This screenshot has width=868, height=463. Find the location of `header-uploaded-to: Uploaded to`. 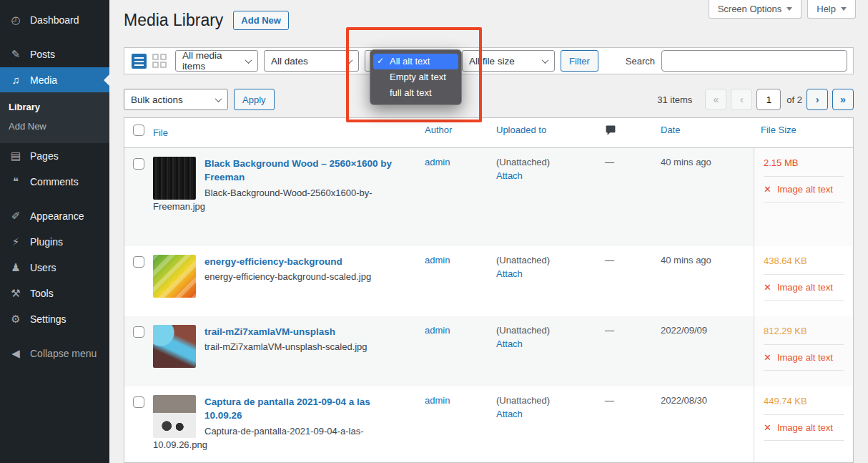

header-uploaded-to: Uploaded to is located at coordinates (543, 133).